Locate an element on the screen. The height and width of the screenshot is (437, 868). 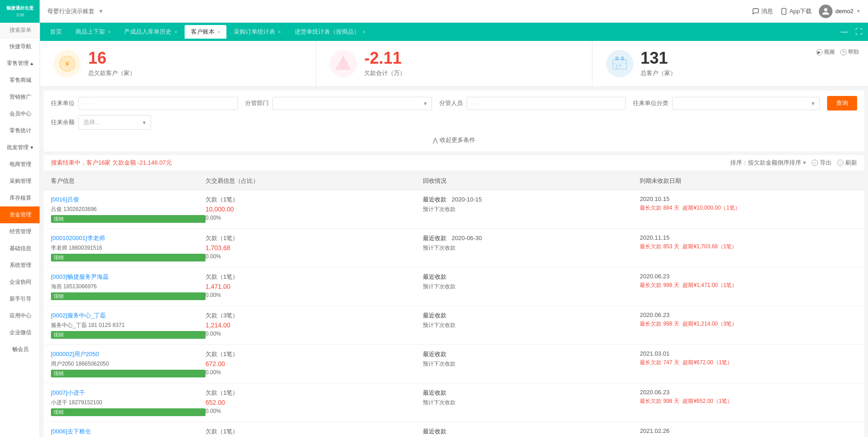
help-btn: ? 帮助 is located at coordinates (849, 52).